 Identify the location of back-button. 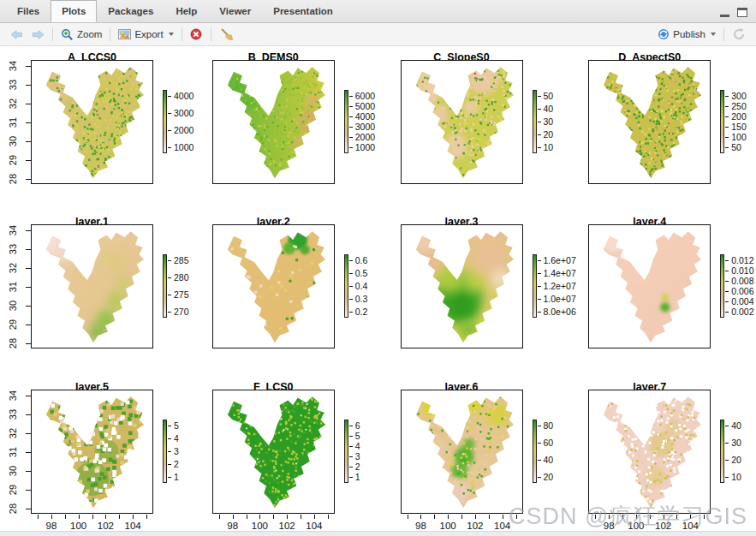
(17, 34).